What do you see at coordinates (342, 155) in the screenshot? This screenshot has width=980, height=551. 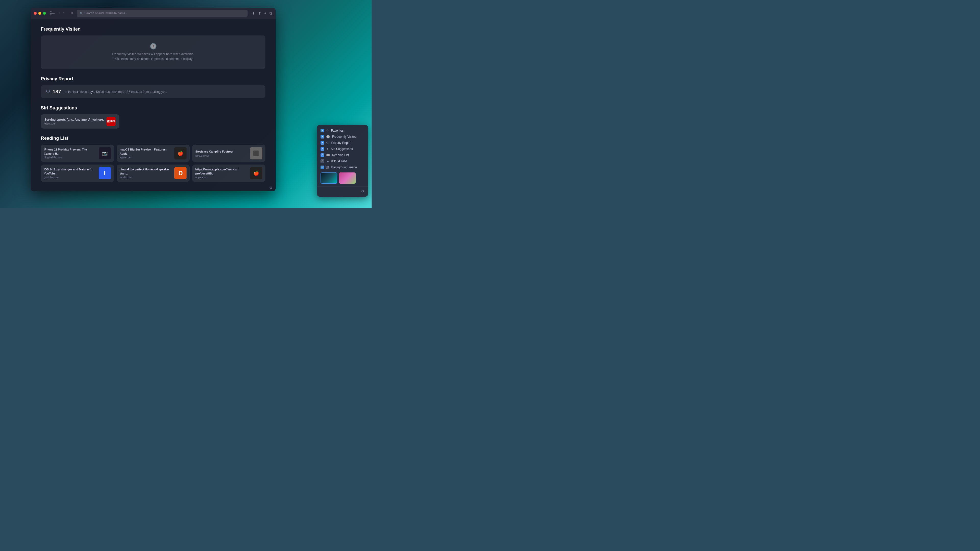 I see `customize-reading-list: 📖 Reading List` at bounding box center [342, 155].